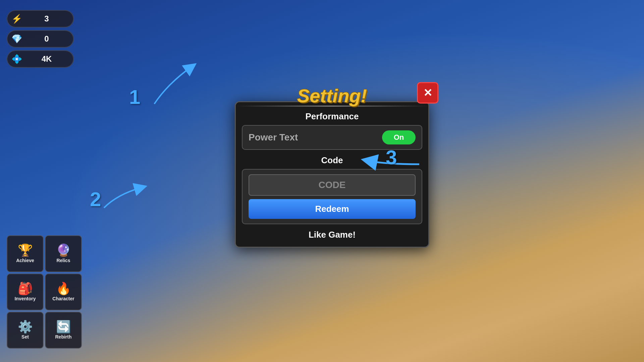 Image resolution: width=644 pixels, height=362 pixels. Describe the element at coordinates (399, 137) in the screenshot. I see `power-text-toggle: On` at that location.